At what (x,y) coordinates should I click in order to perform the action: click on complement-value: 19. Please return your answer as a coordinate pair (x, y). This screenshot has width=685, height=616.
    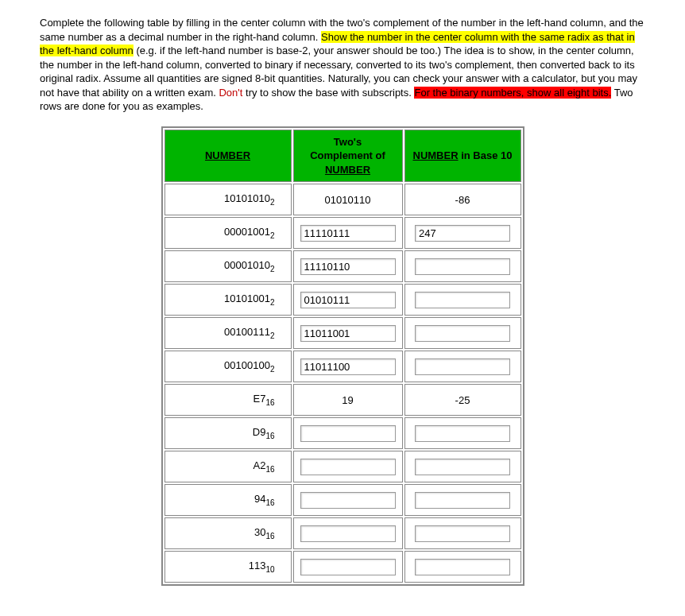
    Looking at the image, I should click on (347, 401).